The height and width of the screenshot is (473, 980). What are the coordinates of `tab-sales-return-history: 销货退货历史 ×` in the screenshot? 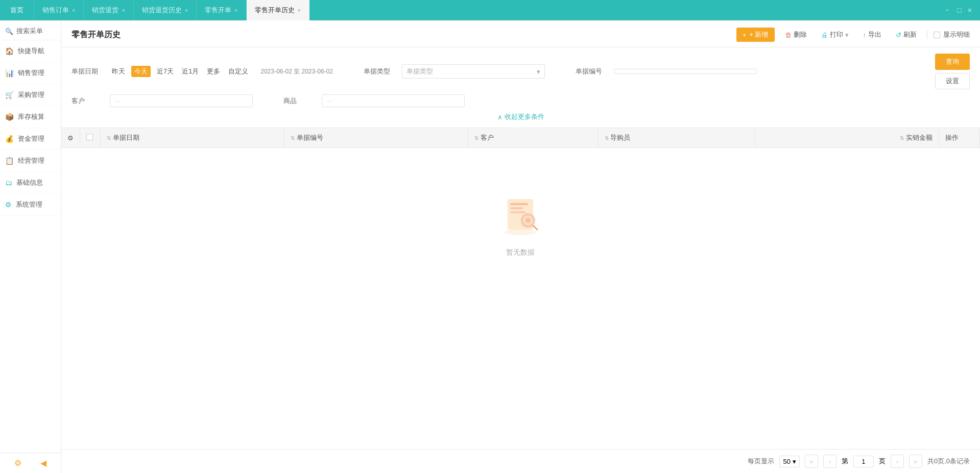 It's located at (165, 10).